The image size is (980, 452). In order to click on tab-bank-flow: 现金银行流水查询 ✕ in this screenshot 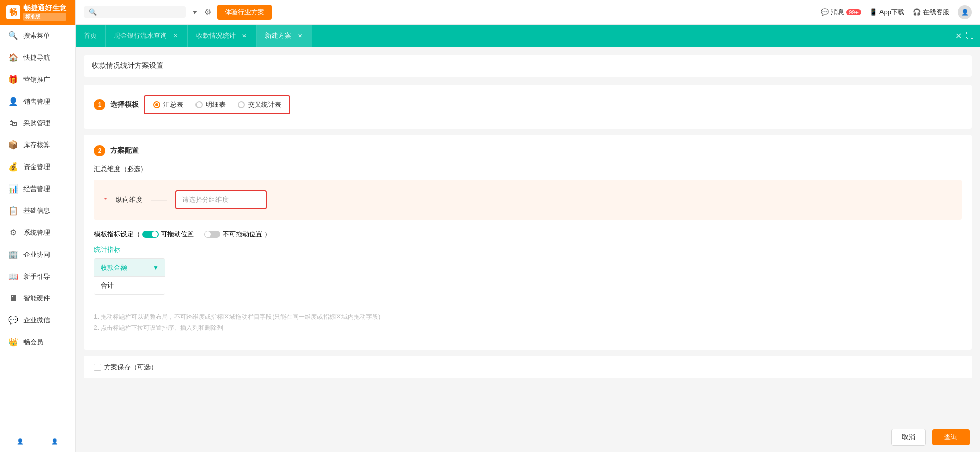, I will do `click(147, 36)`.